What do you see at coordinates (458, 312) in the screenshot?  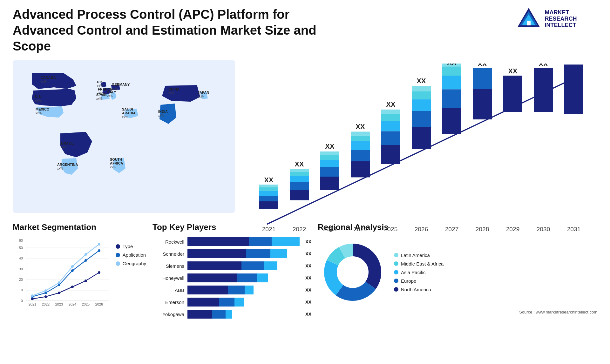 I see `source-text: Source : www.marketresearchintellect.com` at bounding box center [458, 312].